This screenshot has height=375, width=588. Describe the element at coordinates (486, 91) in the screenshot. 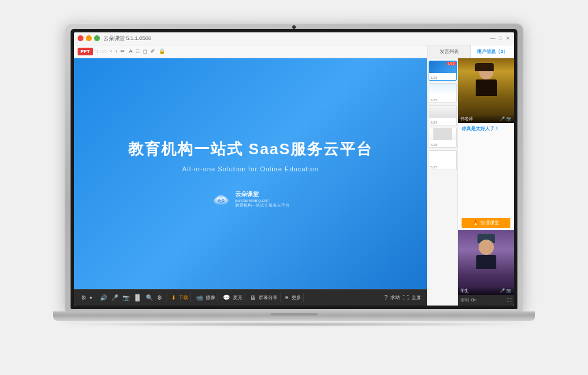

I see `teacher-video-feed` at that location.